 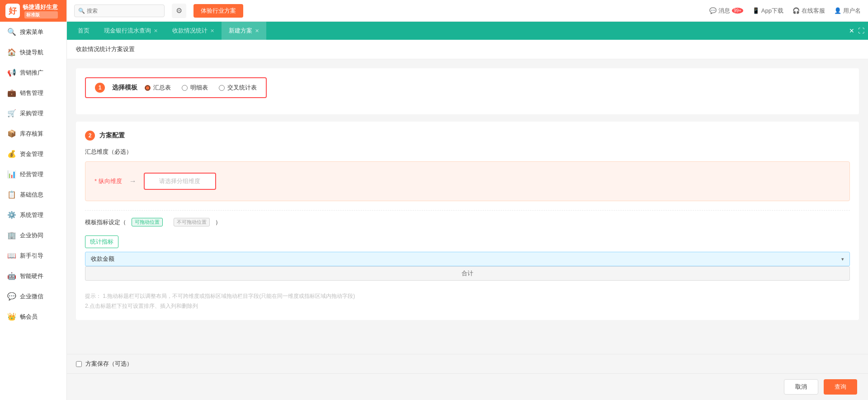 I want to click on cancel-button: 取消, so click(x=801, y=387).